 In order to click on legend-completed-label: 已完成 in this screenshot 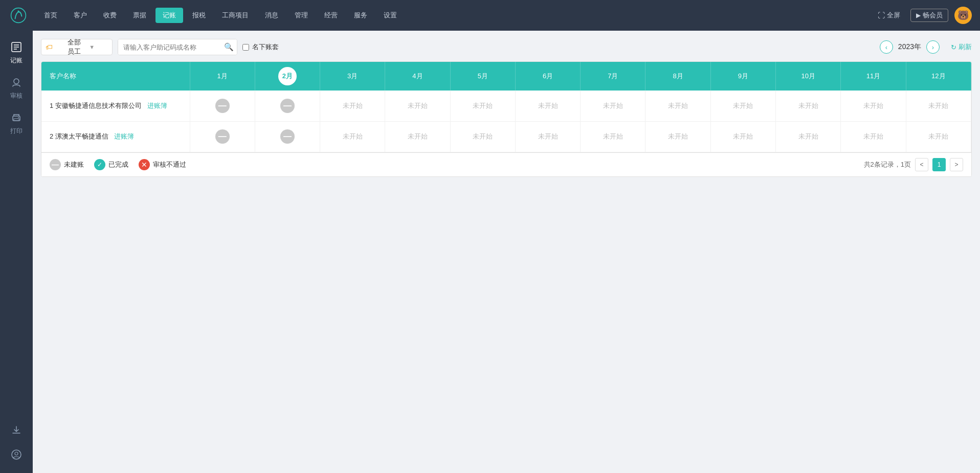, I will do `click(119, 165)`.